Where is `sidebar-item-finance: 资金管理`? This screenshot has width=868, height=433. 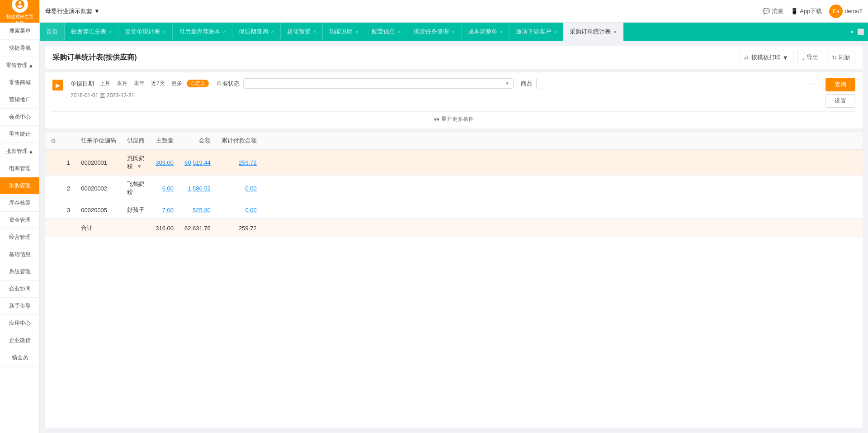
sidebar-item-finance: 资金管理 is located at coordinates (20, 220).